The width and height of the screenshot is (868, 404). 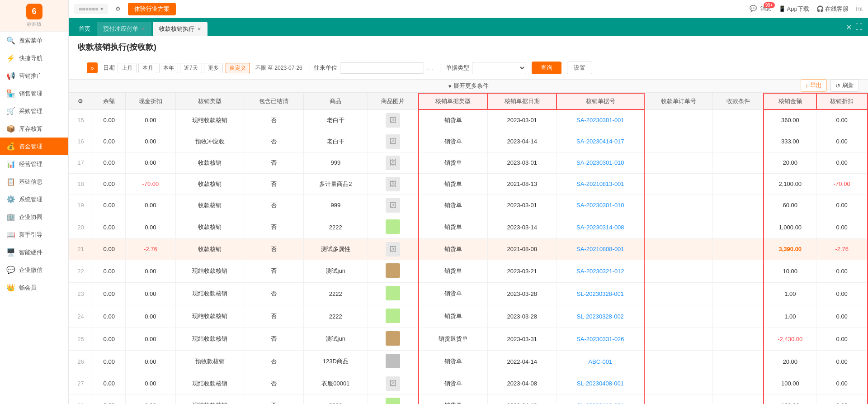 I want to click on date-btn-上月: 上月, so click(x=127, y=68).